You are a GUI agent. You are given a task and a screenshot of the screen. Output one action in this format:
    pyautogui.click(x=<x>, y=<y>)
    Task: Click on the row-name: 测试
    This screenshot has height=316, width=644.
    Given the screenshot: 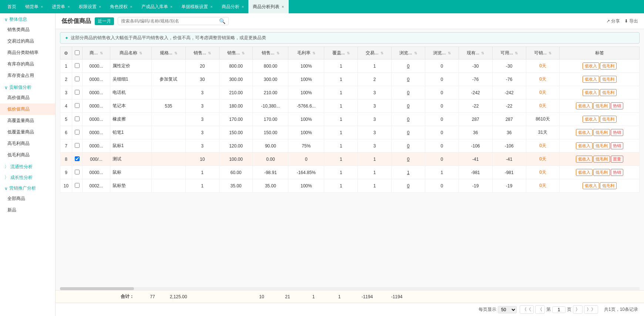 What is the action you would take?
    pyautogui.click(x=131, y=159)
    